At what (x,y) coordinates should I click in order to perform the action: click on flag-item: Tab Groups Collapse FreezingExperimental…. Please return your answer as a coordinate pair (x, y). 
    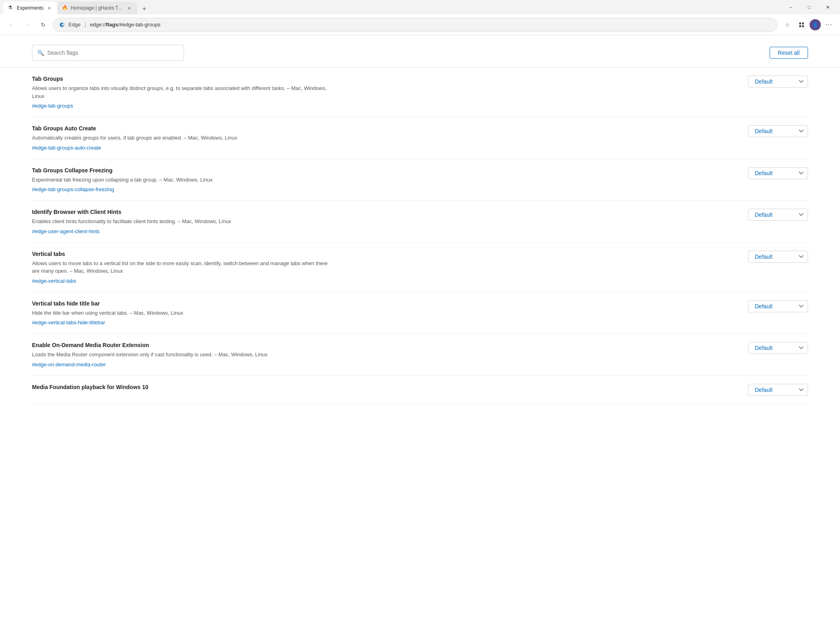
    Looking at the image, I should click on (420, 180).